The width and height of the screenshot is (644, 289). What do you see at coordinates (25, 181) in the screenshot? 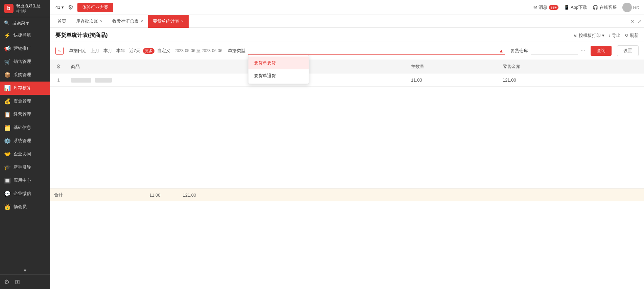
I see `sidebar-item-apps: 🔲 应用中心` at bounding box center [25, 181].